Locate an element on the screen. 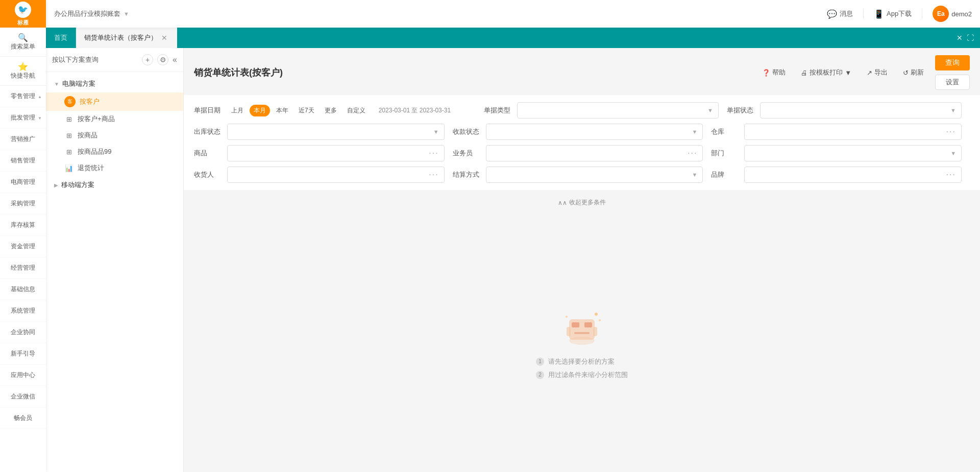  tab-minimize-icon: ✕ is located at coordinates (960, 38).